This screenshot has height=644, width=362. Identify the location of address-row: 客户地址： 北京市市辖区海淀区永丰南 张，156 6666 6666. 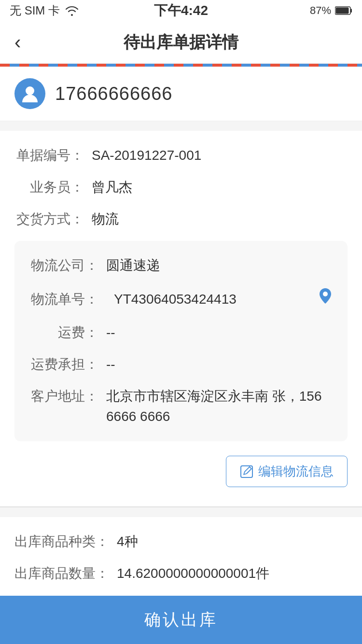
(181, 406).